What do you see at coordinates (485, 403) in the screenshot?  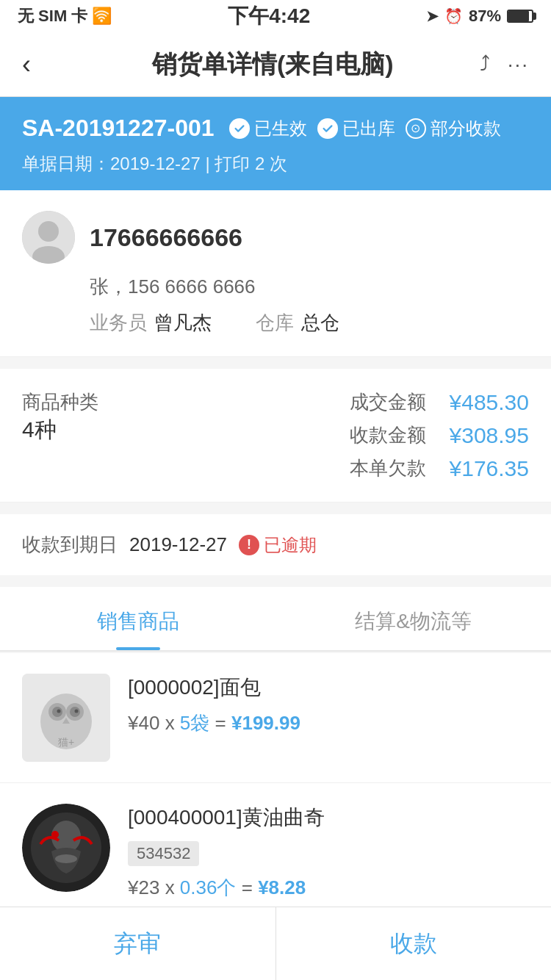 I see `deal-amount-value: ¥485.30` at bounding box center [485, 403].